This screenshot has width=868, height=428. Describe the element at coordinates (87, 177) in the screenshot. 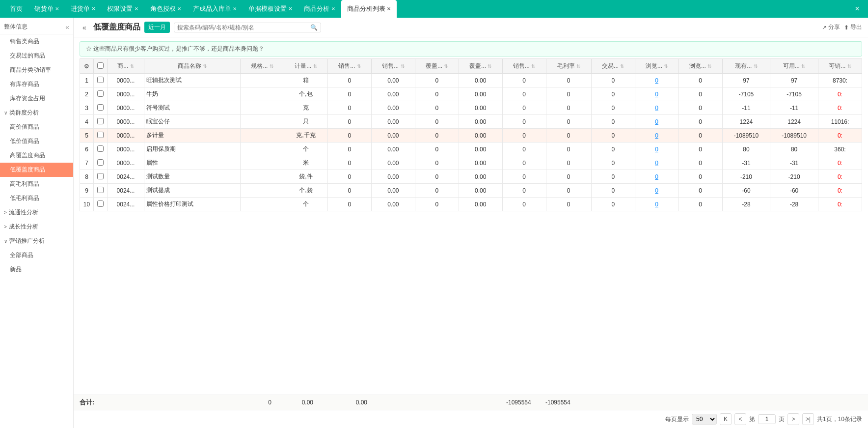

I see `row-num: 8` at that location.